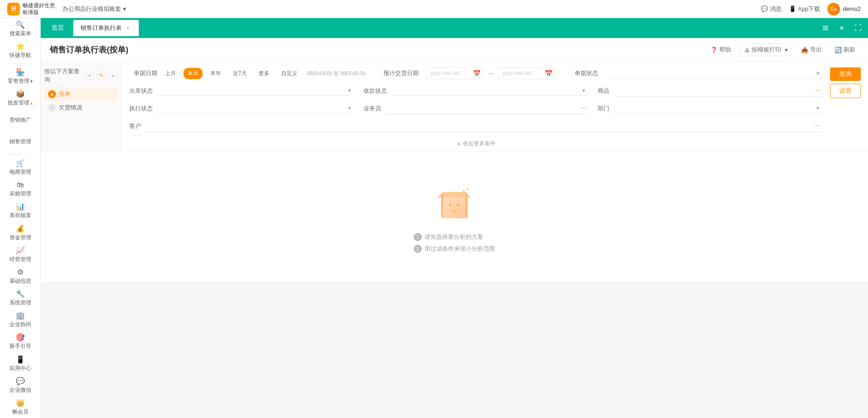 The width and height of the screenshot is (868, 418). What do you see at coordinates (476, 73) in the screenshot?
I see `calendar-icon-from: 📅` at bounding box center [476, 73].